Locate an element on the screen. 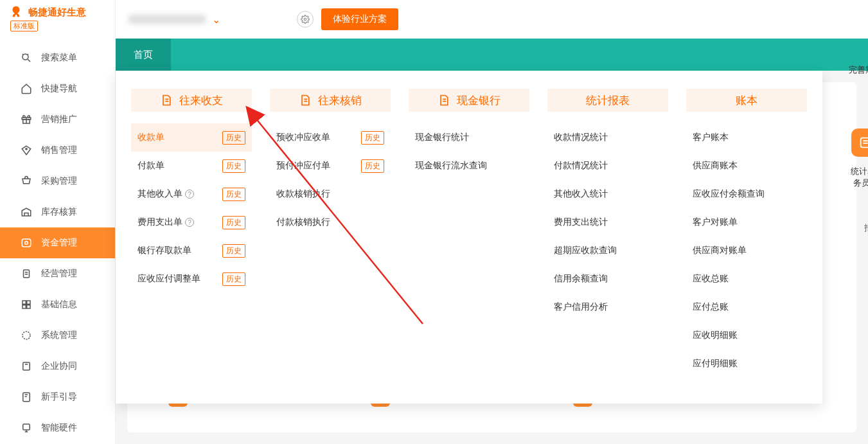  mega-col-4: 账本客户账本供应商账本应收应付余额查询客户对账单供应商对账单应收总账应付总账应收… is located at coordinates (747, 233).